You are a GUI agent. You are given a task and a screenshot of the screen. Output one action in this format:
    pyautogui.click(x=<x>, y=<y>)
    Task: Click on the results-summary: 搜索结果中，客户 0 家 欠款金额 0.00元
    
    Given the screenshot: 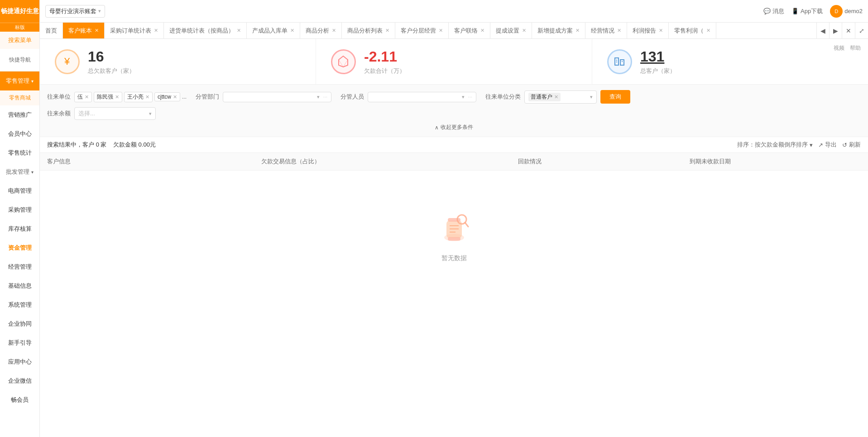 What is the action you would take?
    pyautogui.click(x=101, y=145)
    